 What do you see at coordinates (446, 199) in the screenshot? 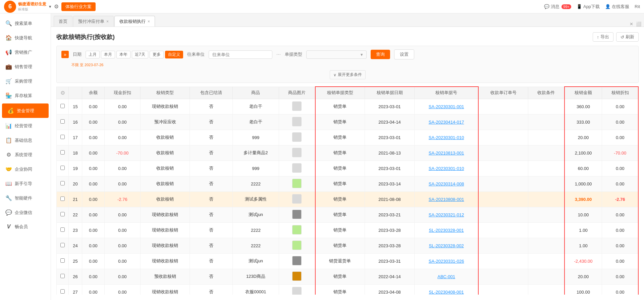
I see `cell-verify-number: SA-20210808-001` at bounding box center [446, 199].